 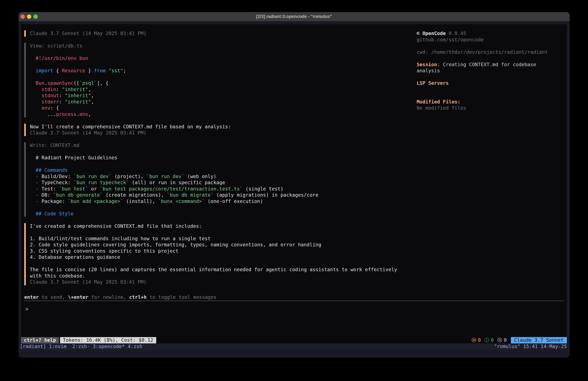 I want to click on window-controls, so click(x=29, y=17).